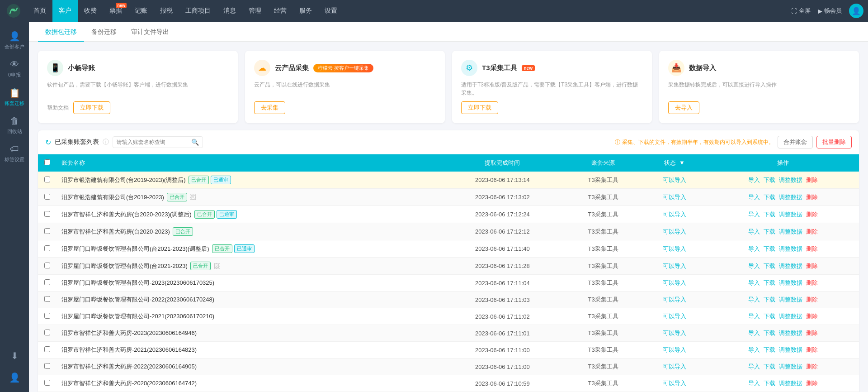 Image resolution: width=868 pixels, height=392 pixels. What do you see at coordinates (306, 11) in the screenshot?
I see `nav-service: 服务` at bounding box center [306, 11].